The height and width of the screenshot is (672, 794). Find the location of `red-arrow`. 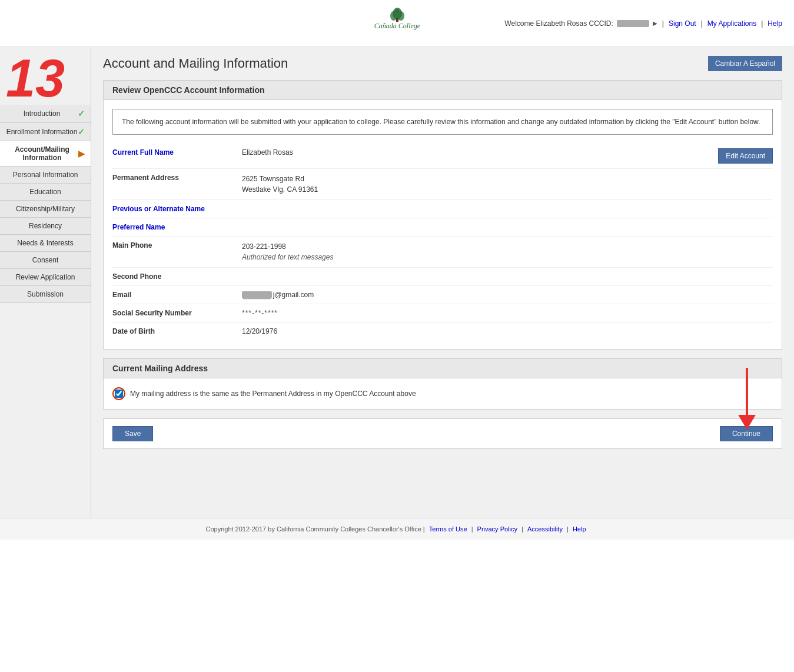

red-arrow is located at coordinates (747, 401).